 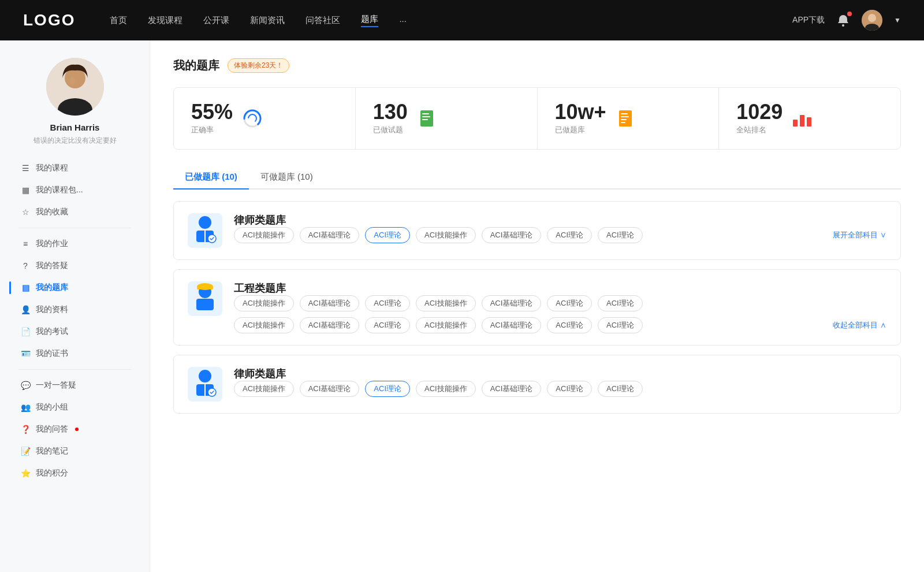 I want to click on tag-3-6: ACI理论, so click(x=620, y=389).